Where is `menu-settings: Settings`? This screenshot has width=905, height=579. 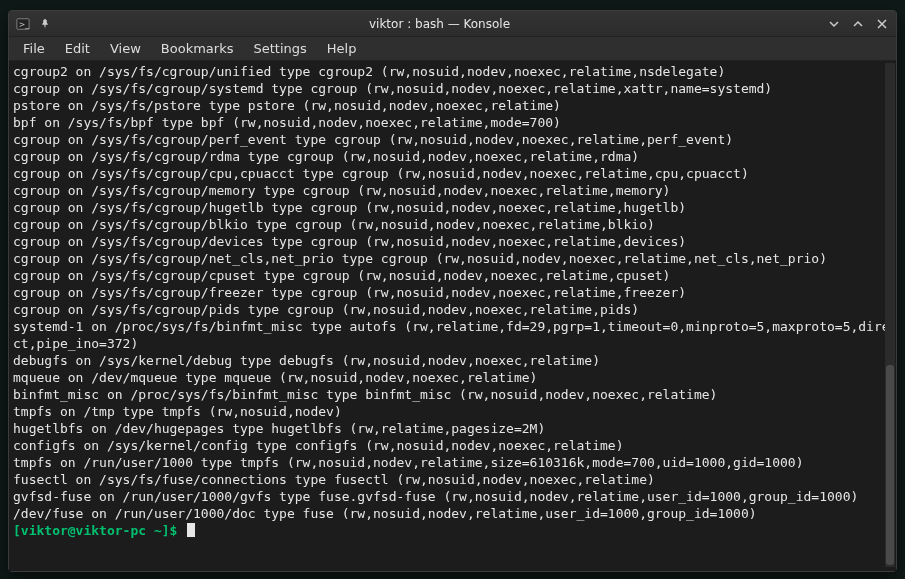 menu-settings: Settings is located at coordinates (280, 48).